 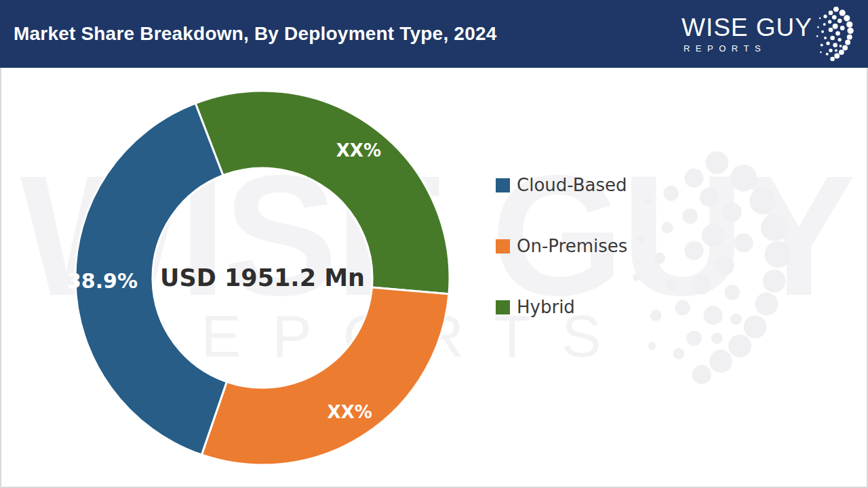 I want to click on slice-pct-label-hybrid: XX%, so click(x=359, y=150).